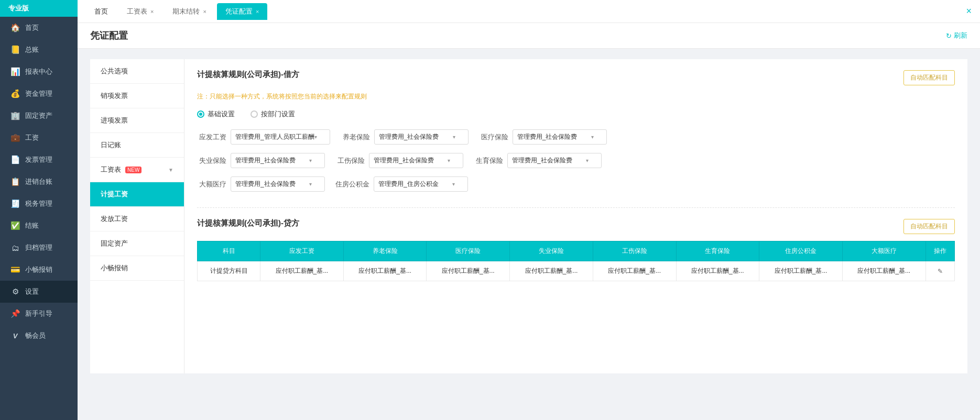  What do you see at coordinates (137, 216) in the screenshot?
I see `left-menu: 公共选项 销项发票 进项发票 日记账 工资表 NEW ▼` at bounding box center [137, 216].